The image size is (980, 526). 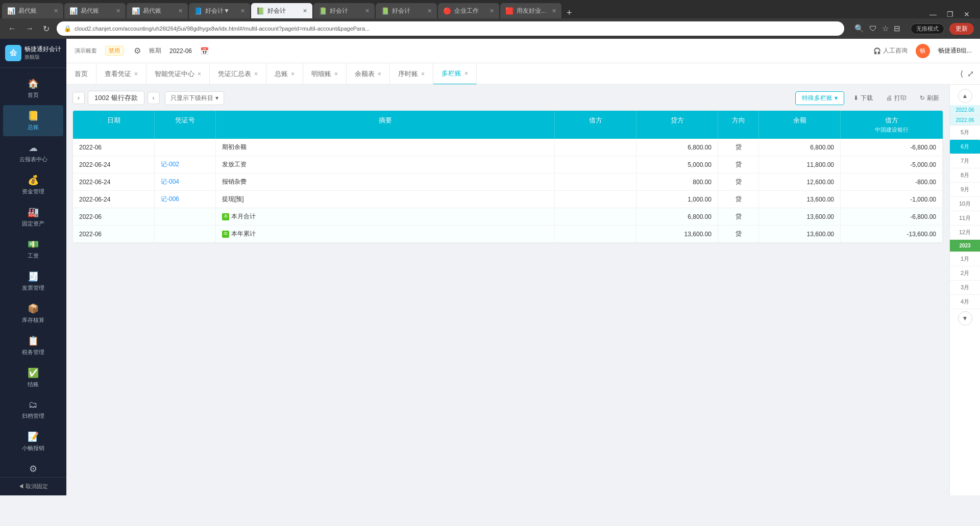 What do you see at coordinates (238, 74) in the screenshot?
I see `tab-voucher-summary: 凭证汇总表 ×` at bounding box center [238, 74].